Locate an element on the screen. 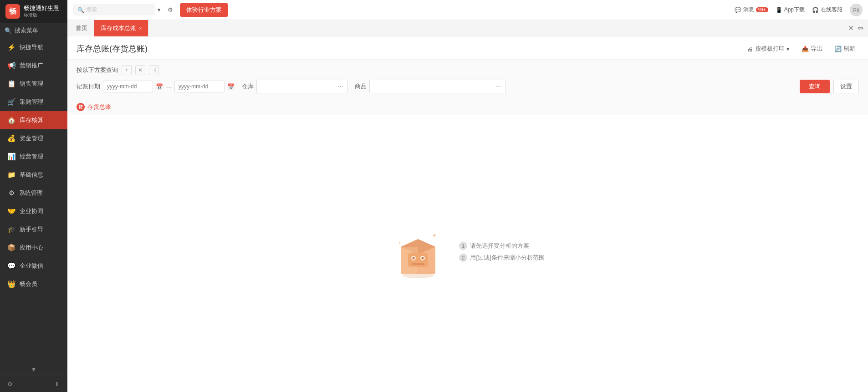  sidebar-item-label: 应用中心 is located at coordinates (31, 248).